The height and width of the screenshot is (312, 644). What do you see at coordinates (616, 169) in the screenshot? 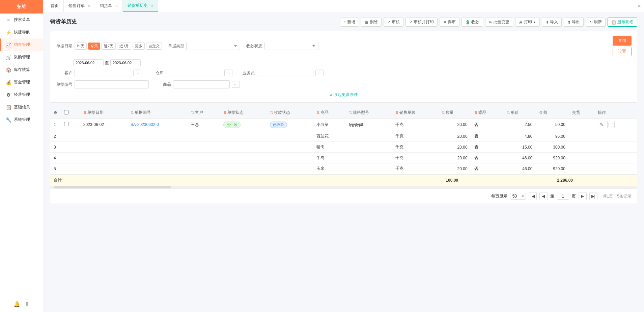
I see `ops-cell` at bounding box center [616, 169].